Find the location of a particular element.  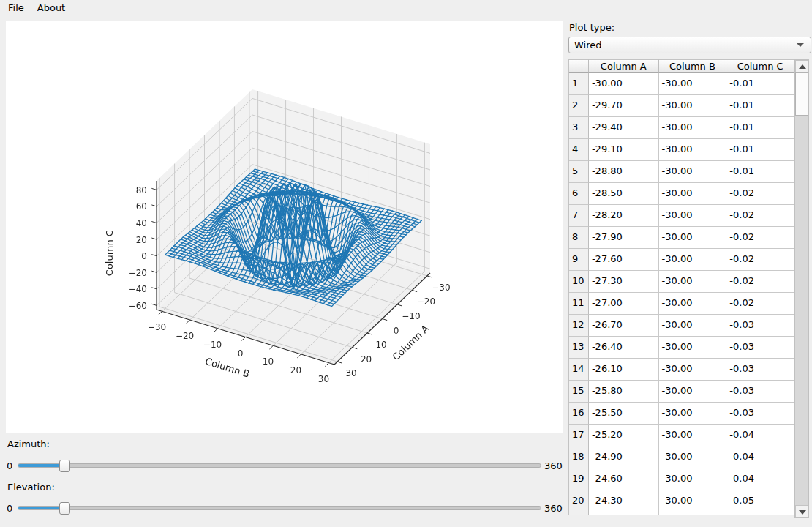

table-row: 4-29.10-30.00-0.01 is located at coordinates (682, 150).